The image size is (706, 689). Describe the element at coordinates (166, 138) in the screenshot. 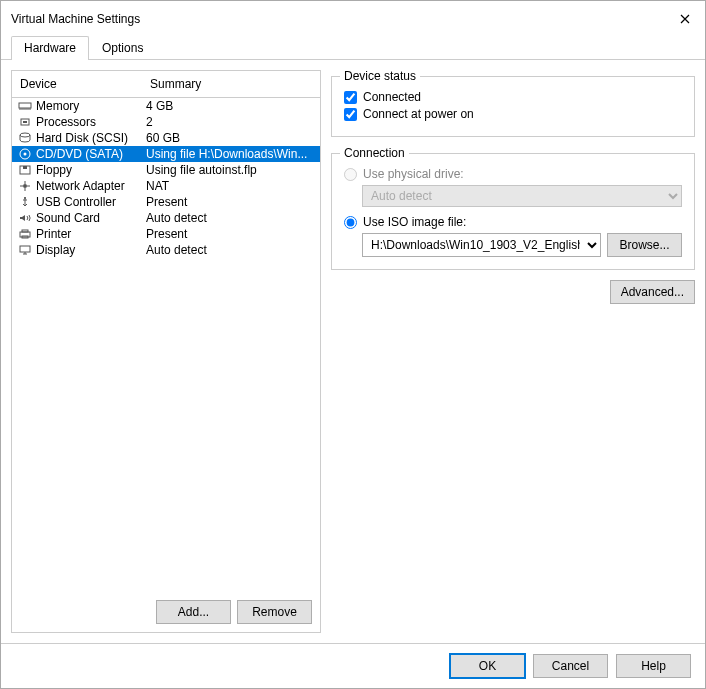

I see `device-row: Hard Disk (SCSI)60 GB` at that location.